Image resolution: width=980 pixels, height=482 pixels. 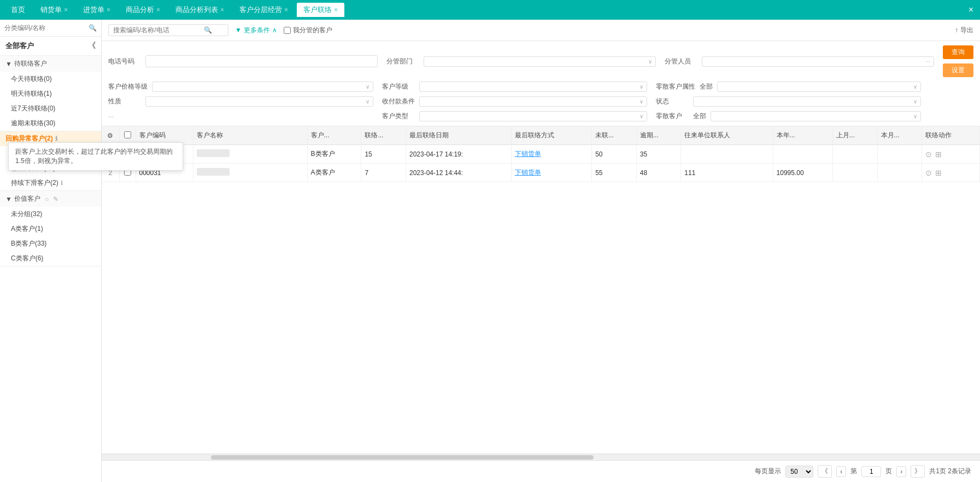 What do you see at coordinates (367, 86) in the screenshot?
I see `price-level-arrow: ∨` at bounding box center [367, 86].